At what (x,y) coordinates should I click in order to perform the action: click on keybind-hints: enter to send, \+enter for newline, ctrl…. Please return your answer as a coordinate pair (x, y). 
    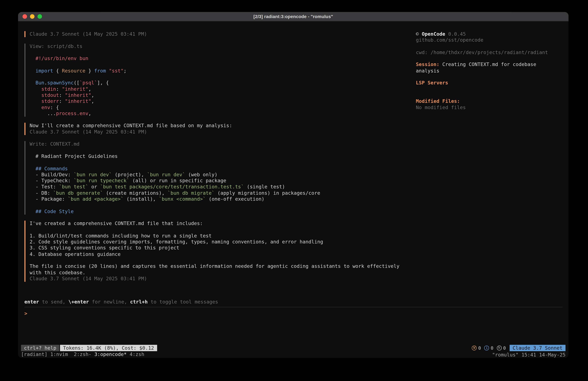
    Looking at the image, I should click on (294, 302).